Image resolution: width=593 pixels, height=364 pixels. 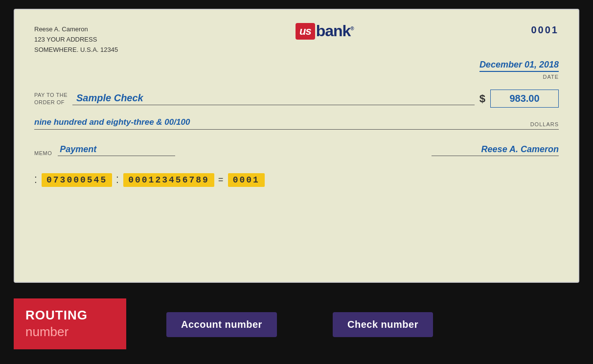 I want to click on check-memo-value: Payment, so click(x=116, y=150).